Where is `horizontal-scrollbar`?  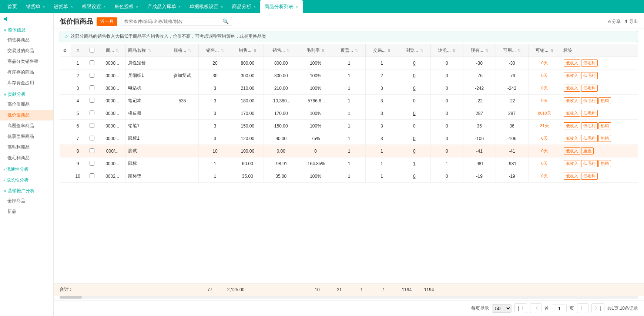
horizontal-scrollbar is located at coordinates (349, 297).